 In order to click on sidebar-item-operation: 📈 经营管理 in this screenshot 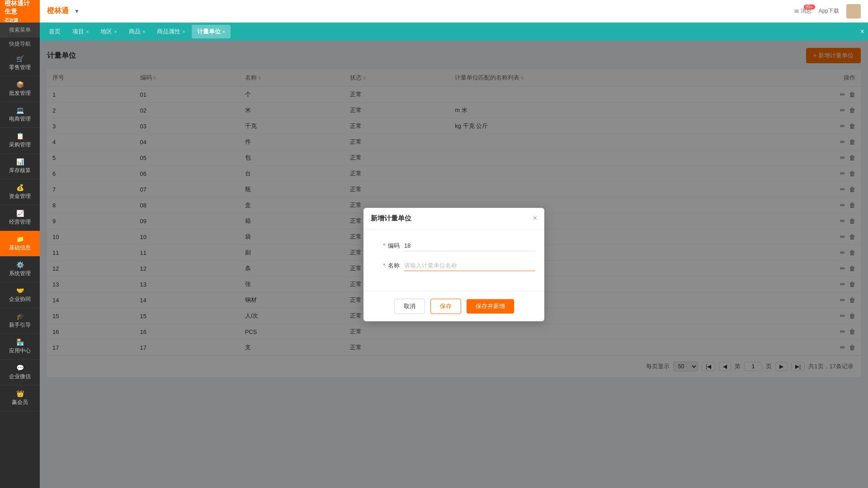, I will do `click(20, 218)`.